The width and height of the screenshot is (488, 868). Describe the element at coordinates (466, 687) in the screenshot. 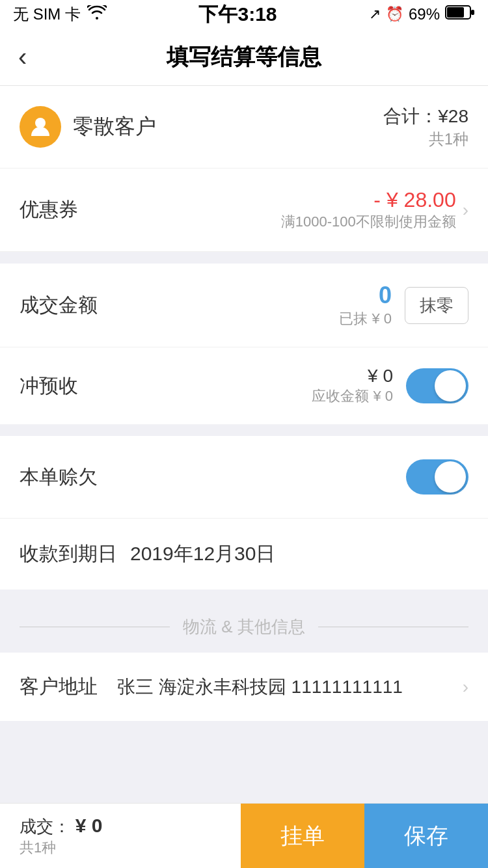

I see `address-chevron-icon: ›` at that location.